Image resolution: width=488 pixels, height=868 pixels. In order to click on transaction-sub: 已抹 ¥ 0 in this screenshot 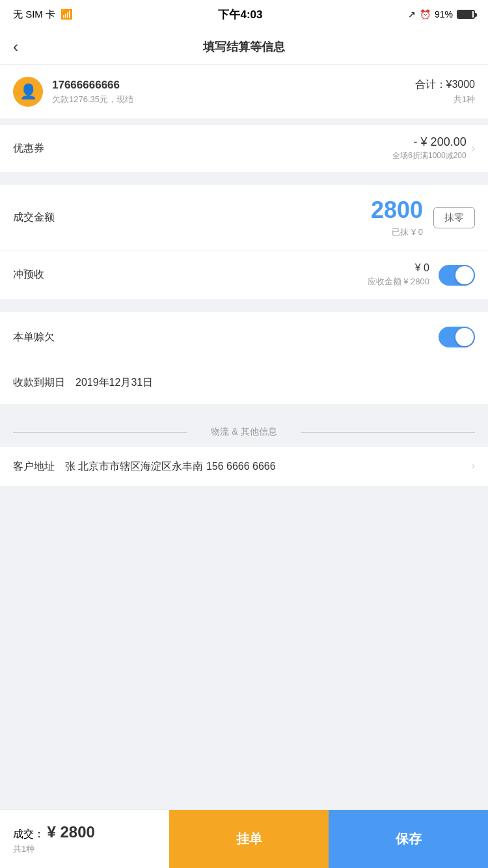, I will do `click(397, 232)`.